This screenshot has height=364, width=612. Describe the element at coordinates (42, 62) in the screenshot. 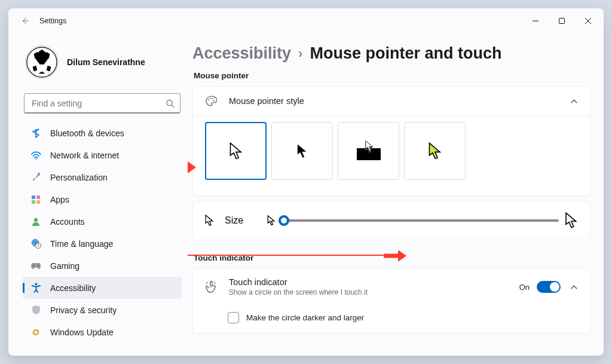

I see `avatar` at that location.